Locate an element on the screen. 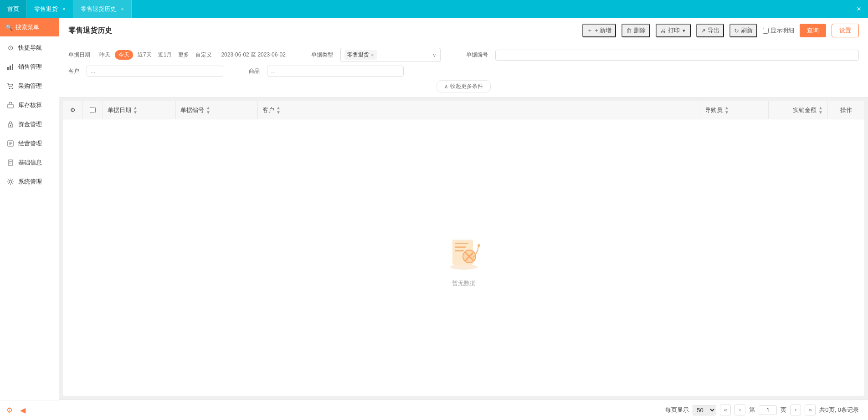  date-range-display: 2023-06-02 至 2023-06-02 is located at coordinates (253, 55).